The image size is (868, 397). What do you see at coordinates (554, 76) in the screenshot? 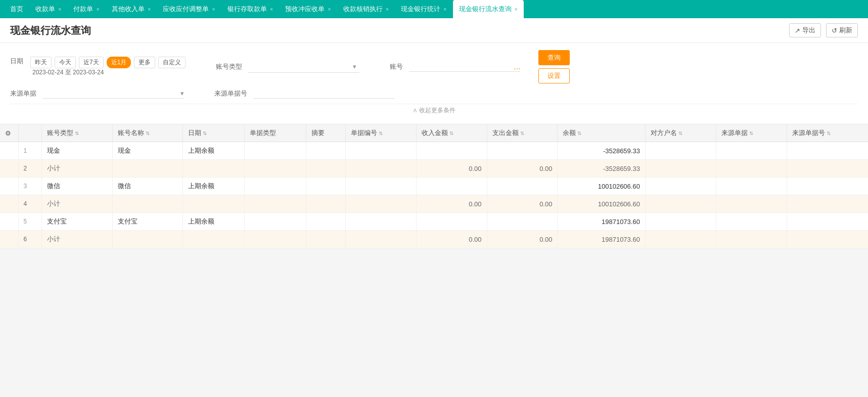
I see `settings-button: 设置` at bounding box center [554, 76].